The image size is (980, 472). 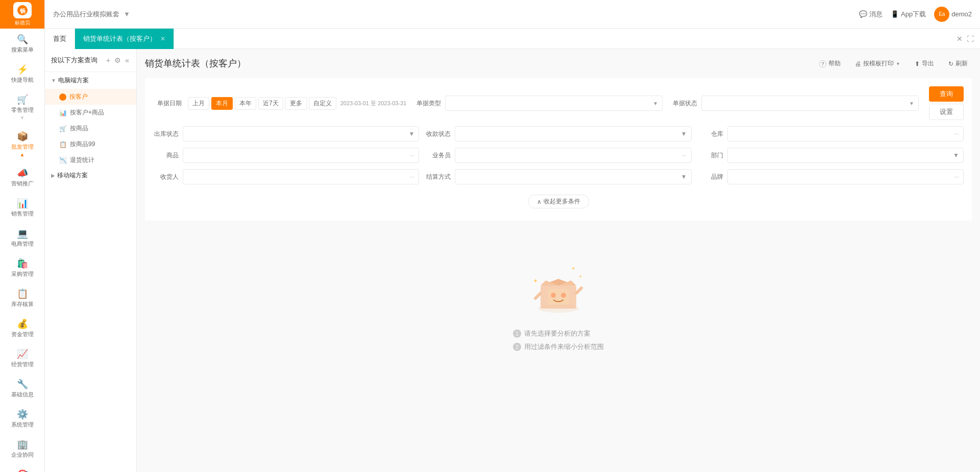 What do you see at coordinates (79, 97) in the screenshot?
I see `tree-item-by-customer-label: 按客户` at bounding box center [79, 97].